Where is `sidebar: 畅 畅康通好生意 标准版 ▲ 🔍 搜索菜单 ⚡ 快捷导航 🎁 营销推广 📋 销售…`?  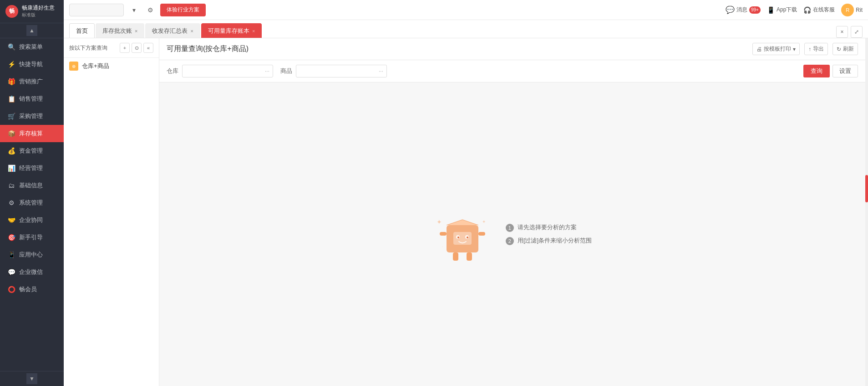 sidebar: 畅 畅康通好生意 标准版 ▲ 🔍 搜索菜单 ⚡ 快捷导航 🎁 营销推广 📋 销售… is located at coordinates (32, 193).